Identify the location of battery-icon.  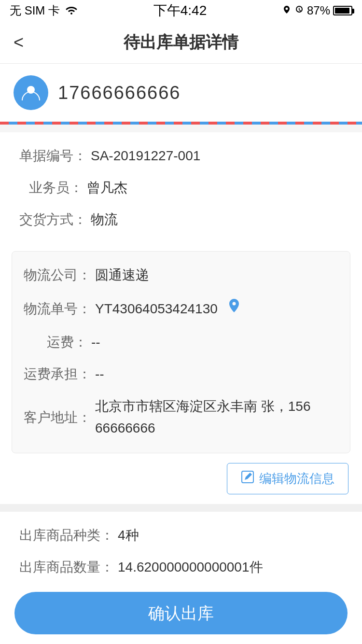
(343, 11).